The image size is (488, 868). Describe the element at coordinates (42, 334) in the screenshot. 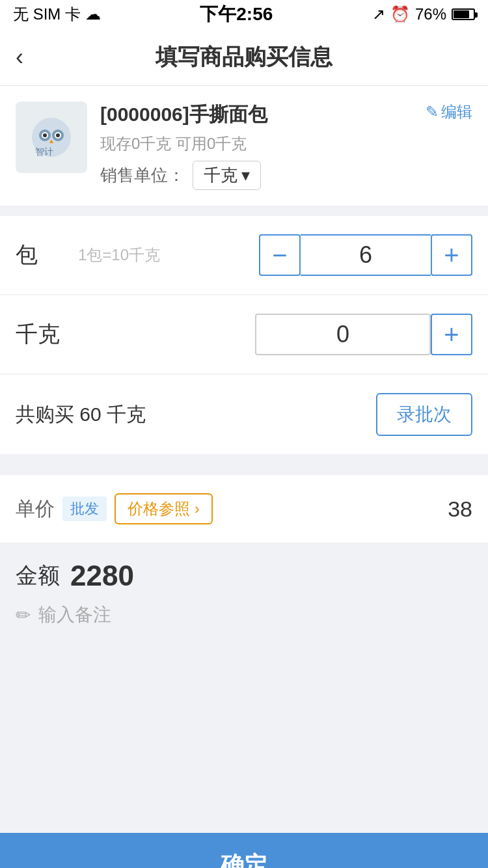

I see `kg-label: 千克` at that location.